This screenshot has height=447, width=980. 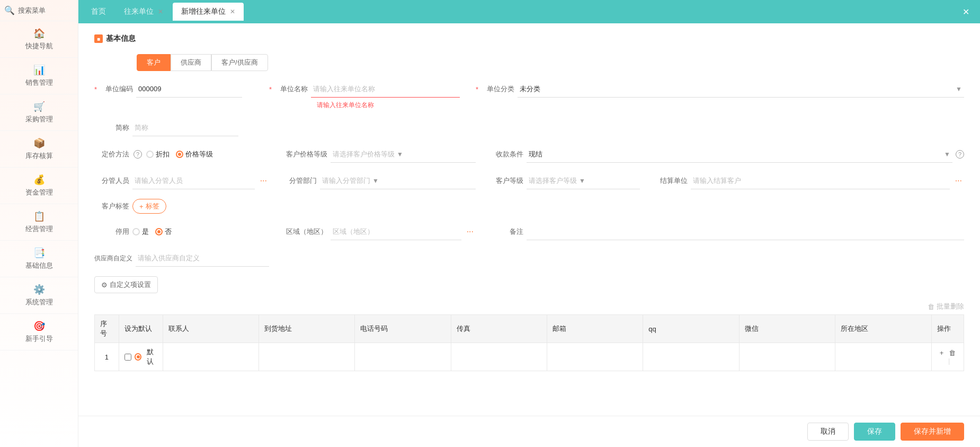 What do you see at coordinates (138, 154) in the screenshot?
I see `pricing-help-icon: ?` at bounding box center [138, 154].